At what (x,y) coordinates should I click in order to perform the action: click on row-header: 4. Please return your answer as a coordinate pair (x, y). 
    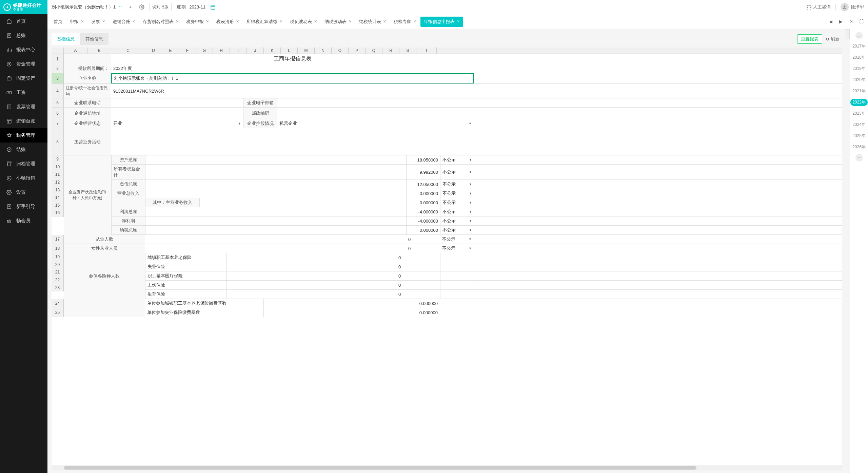
    Looking at the image, I should click on (58, 91).